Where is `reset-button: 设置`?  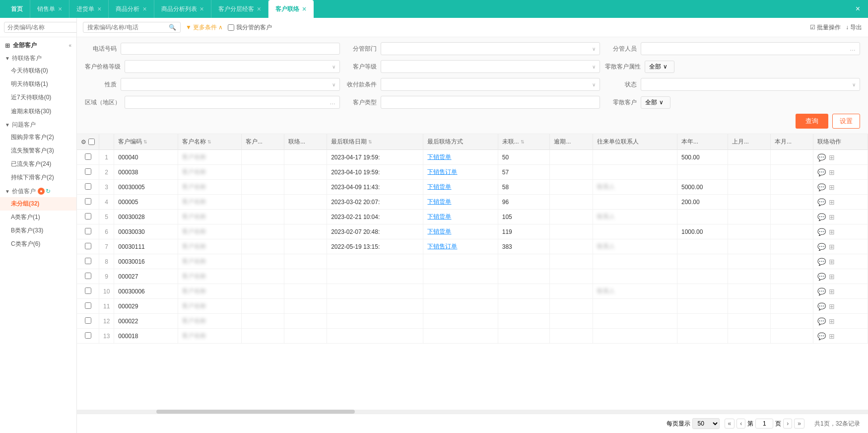
reset-button: 设置 is located at coordinates (846, 121).